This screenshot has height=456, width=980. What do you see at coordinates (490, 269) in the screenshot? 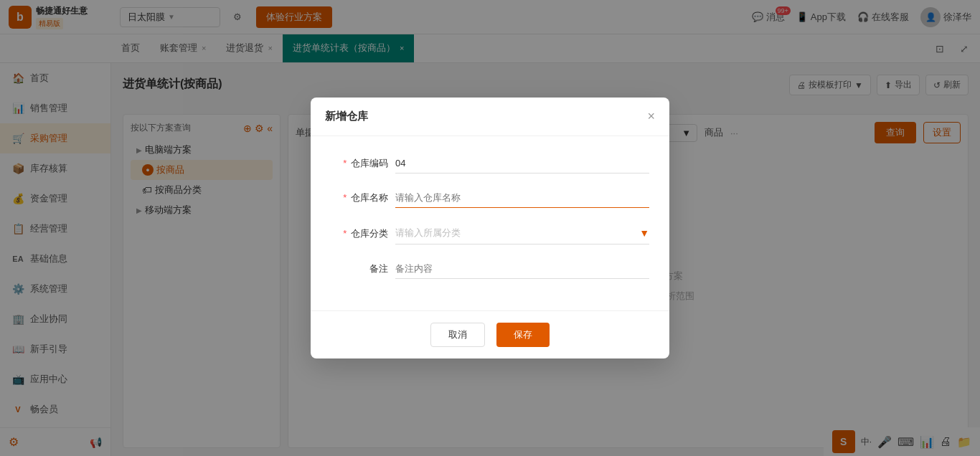
I see `form-row-remark: 备注` at bounding box center [490, 269].